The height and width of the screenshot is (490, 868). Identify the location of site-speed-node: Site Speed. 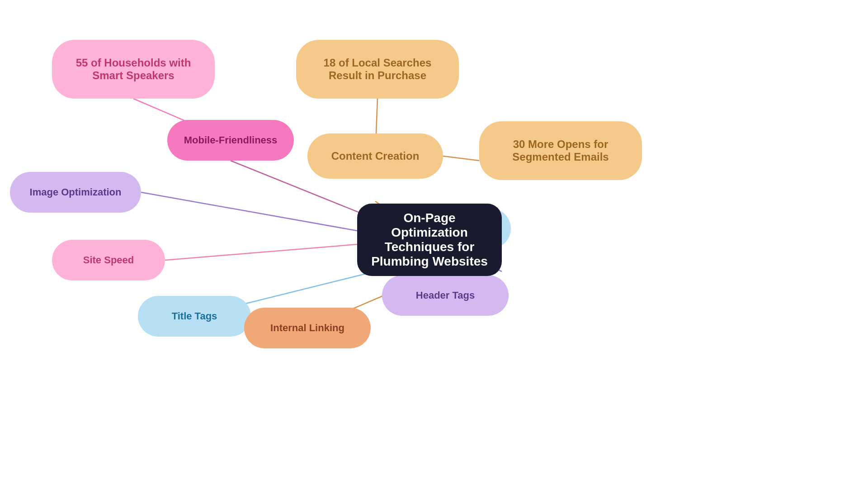
(108, 260).